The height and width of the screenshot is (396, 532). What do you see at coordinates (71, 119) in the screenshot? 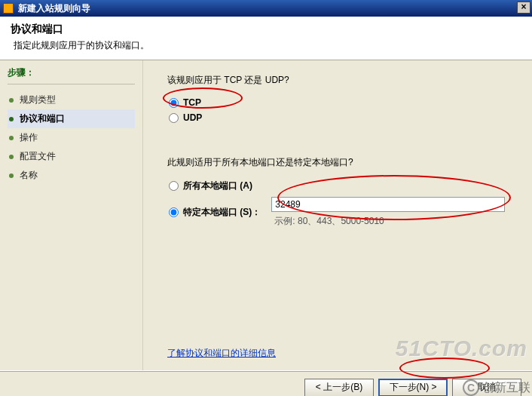
I see `sidebar-step: 协议和端口` at bounding box center [71, 119].